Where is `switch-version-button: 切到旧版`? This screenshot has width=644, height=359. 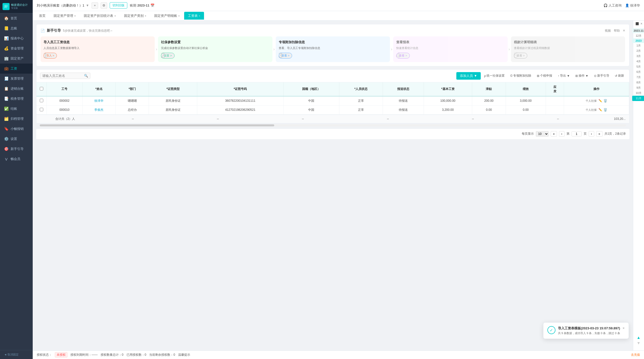
switch-version-button: 切到旧版 is located at coordinates (118, 6).